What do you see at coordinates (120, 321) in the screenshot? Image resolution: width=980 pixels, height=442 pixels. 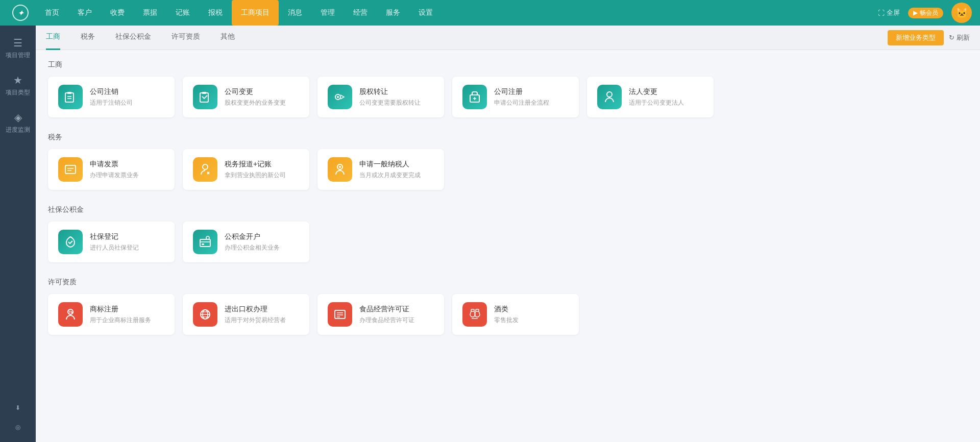 I see `card-desc-trademark: 用于企业商标注册服务` at bounding box center [120, 321].